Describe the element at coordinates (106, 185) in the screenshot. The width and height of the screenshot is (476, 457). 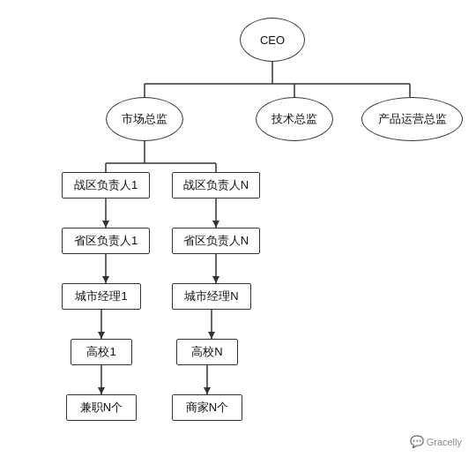
I see `node-war1: 战区负责人1` at that location.